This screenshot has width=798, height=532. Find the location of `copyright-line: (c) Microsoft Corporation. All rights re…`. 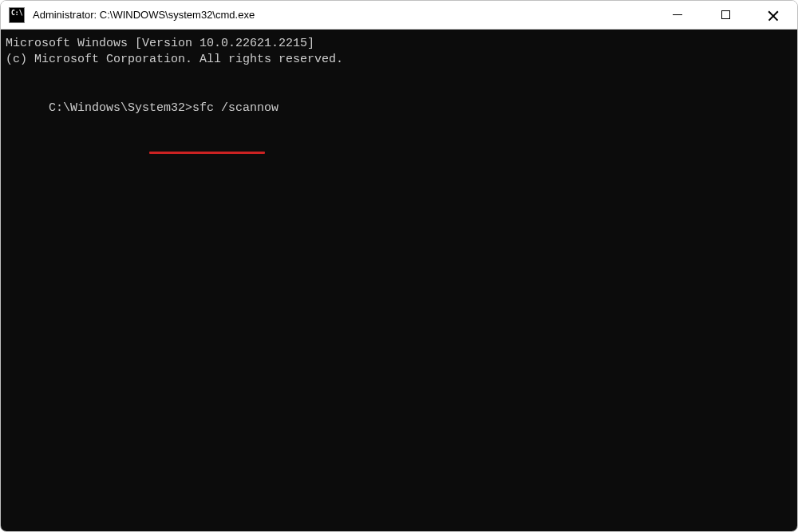

copyright-line: (c) Microsoft Corporation. All rights re… is located at coordinates (399, 60).